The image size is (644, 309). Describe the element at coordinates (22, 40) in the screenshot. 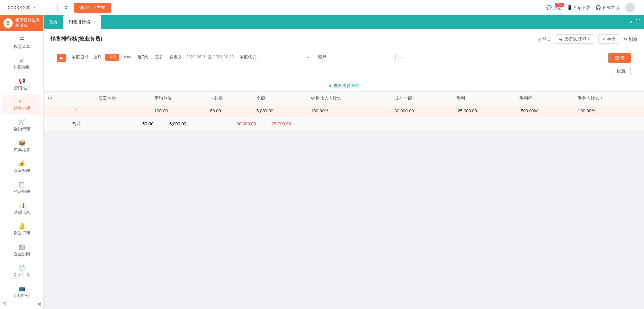

I see `sidebar-search-icon: ☰` at that location.